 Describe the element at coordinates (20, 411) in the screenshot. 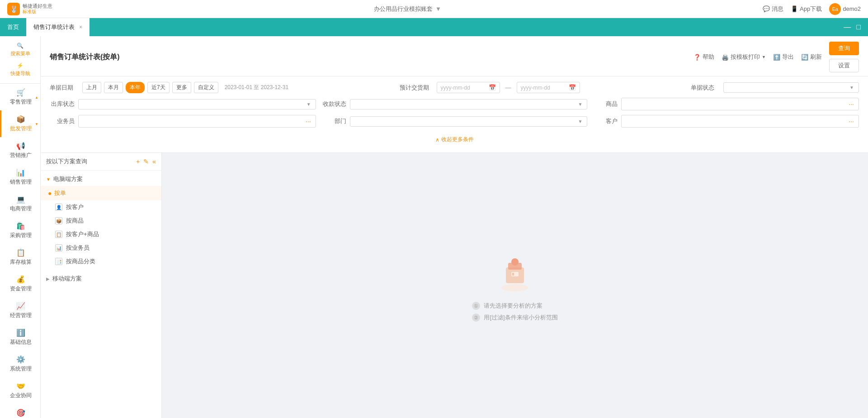

I see `sidebar-item-guide: 🎯 新手引导` at that location.